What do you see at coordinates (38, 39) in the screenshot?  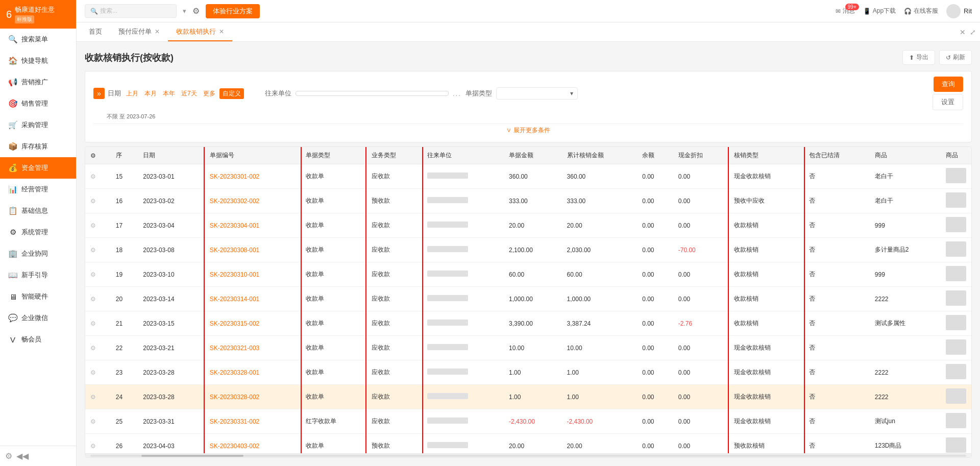 I see `sidebar-item-search: 🔍 搜索菜单` at bounding box center [38, 39].